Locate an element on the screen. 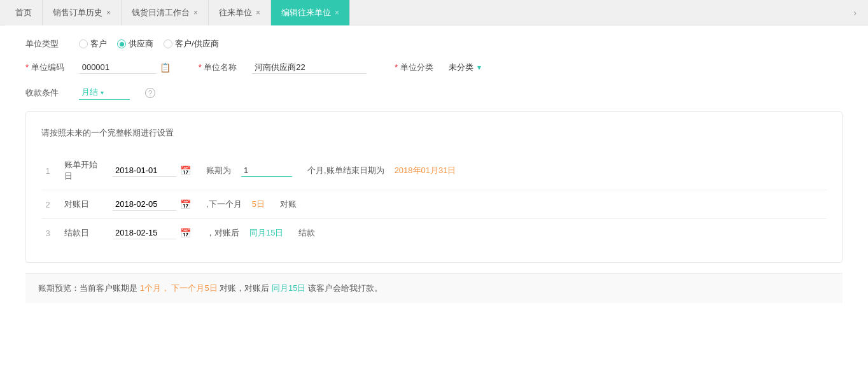 The image size is (868, 387). period-hint-2a: ,下一个月 is located at coordinates (224, 204).